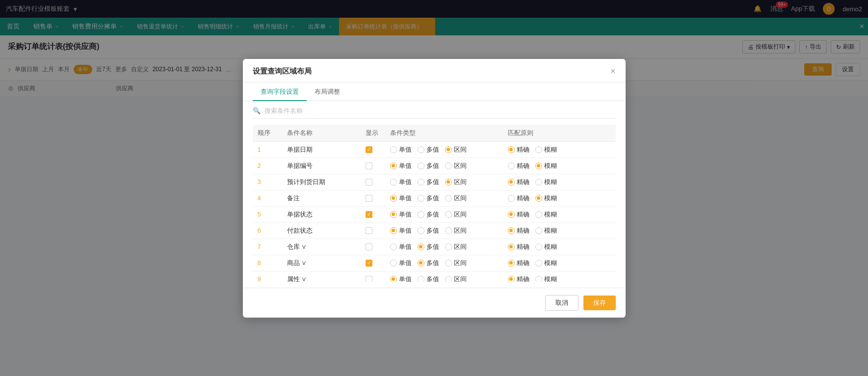  What do you see at coordinates (434, 90) in the screenshot?
I see `dialog-tabs: 查询字段设置 布局调整` at bounding box center [434, 90].